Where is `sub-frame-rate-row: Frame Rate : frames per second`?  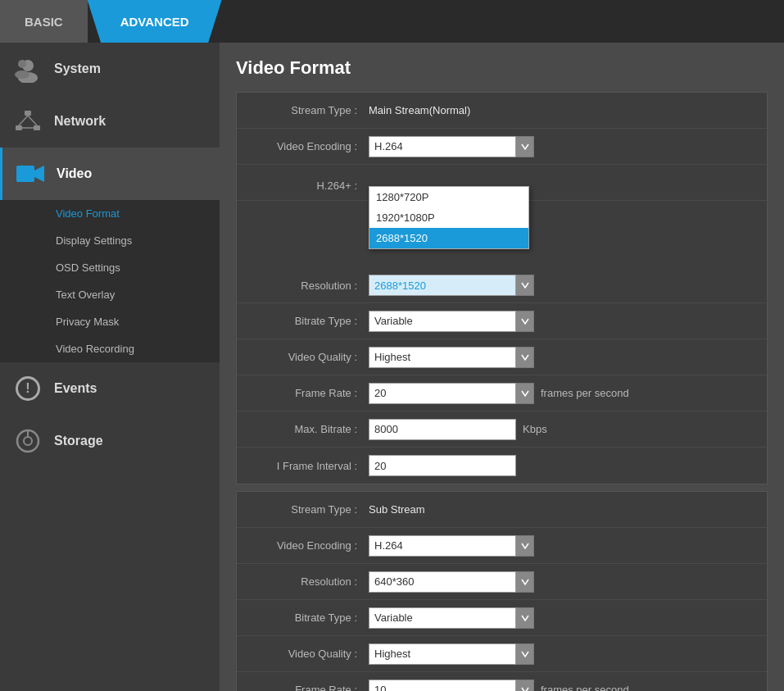
sub-frame-rate-row: Frame Rate : frames per second is located at coordinates (501, 682).